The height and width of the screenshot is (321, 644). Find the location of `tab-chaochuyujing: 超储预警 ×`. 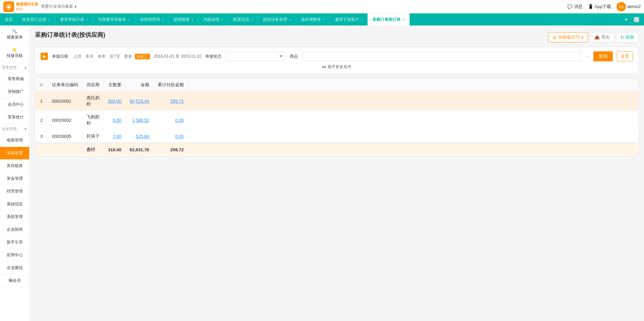

tab-chaochuyujing: 超储预警 × is located at coordinates (184, 19).